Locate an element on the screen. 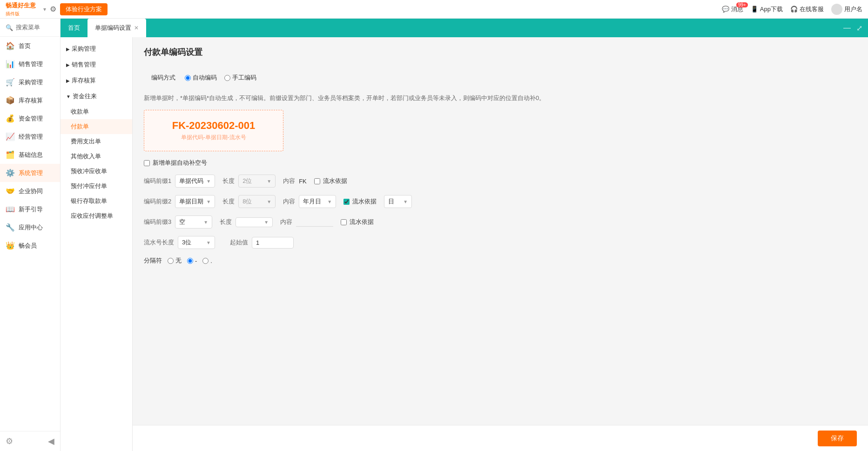 The image size is (868, 451). tab-minimize-icon: — is located at coordinates (847, 28).